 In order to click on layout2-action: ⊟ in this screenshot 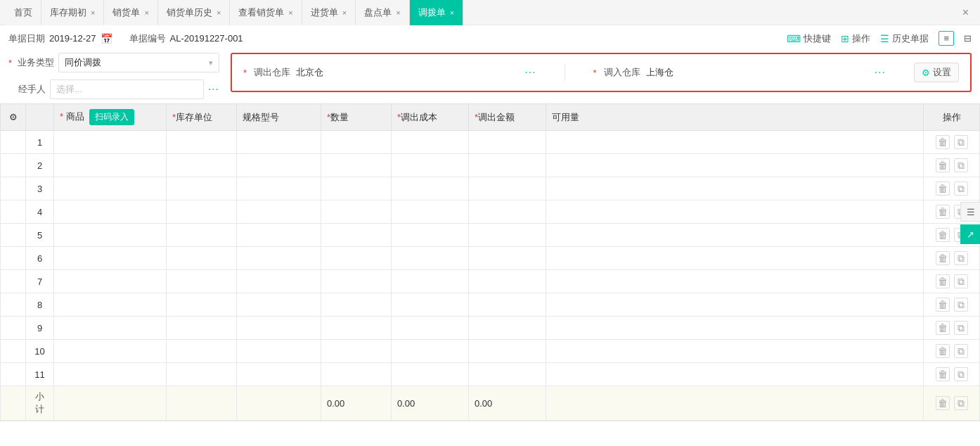, I will do `click(967, 38)`.